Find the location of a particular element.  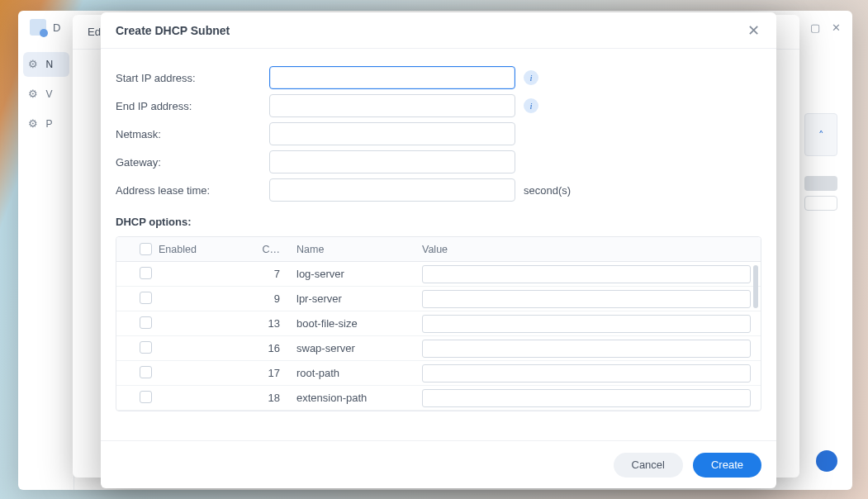

option-name: lpr-server is located at coordinates (359, 299).